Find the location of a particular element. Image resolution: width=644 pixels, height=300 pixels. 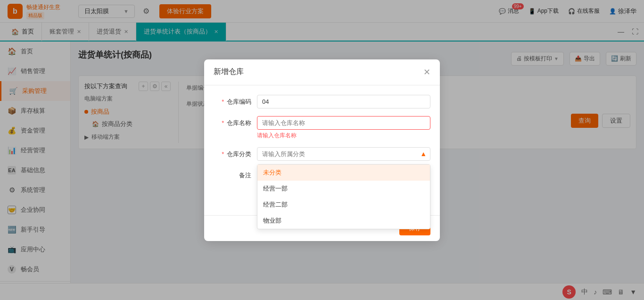

category-input is located at coordinates (344, 154).